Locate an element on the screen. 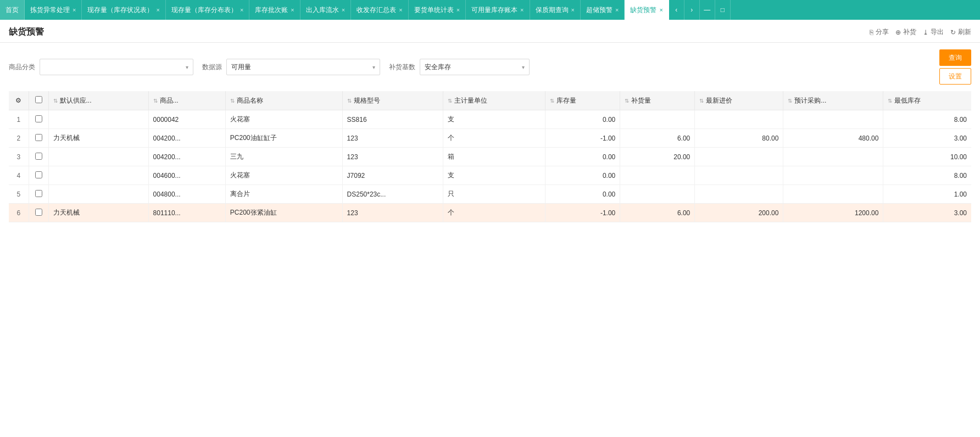 The image size is (980, 437). tab-available-close: × is located at coordinates (522, 10).